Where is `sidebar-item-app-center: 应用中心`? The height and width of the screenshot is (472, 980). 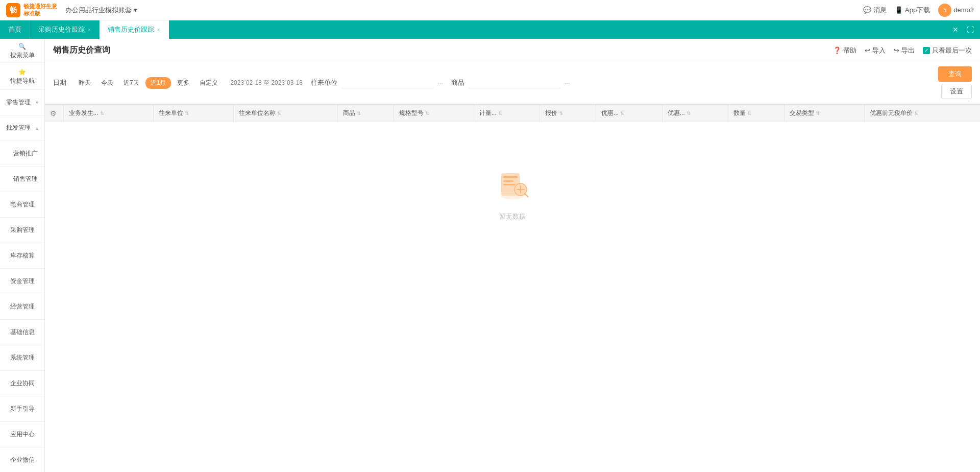 sidebar-item-app-center: 应用中心 is located at coordinates (22, 435).